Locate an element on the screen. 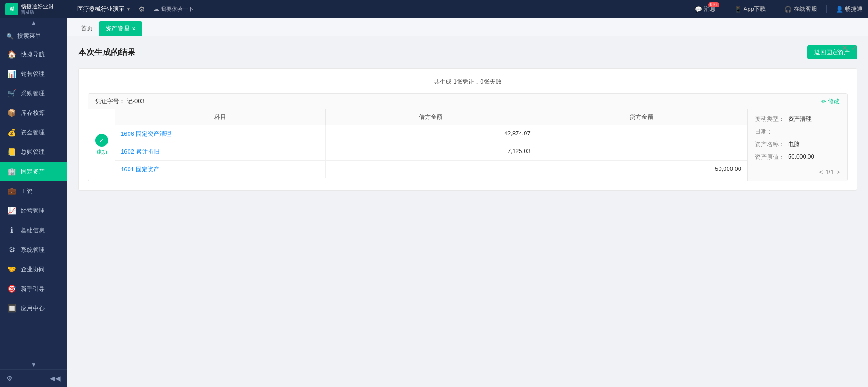 The image size is (868, 387). sidebar-item-sales: 📊 销售管理 is located at coordinates (34, 74).